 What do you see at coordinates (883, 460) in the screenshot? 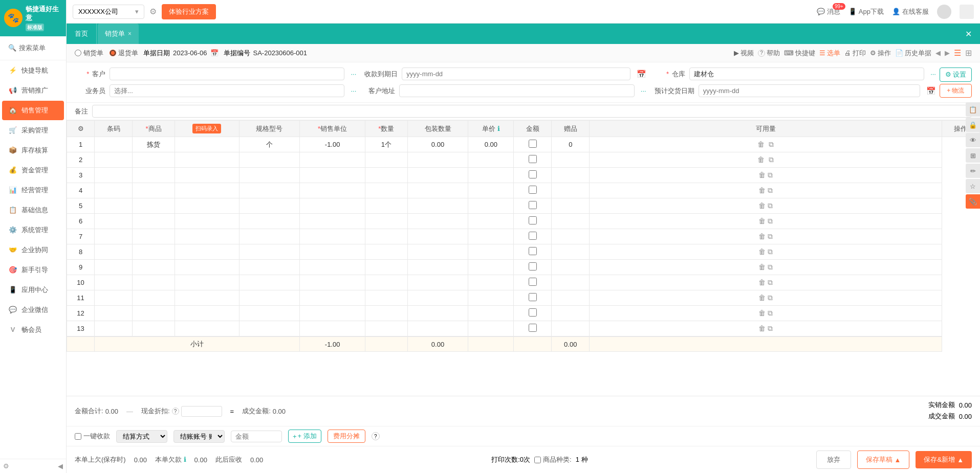
I see `save-draft-button: 保存草稿 ▲` at bounding box center [883, 460].